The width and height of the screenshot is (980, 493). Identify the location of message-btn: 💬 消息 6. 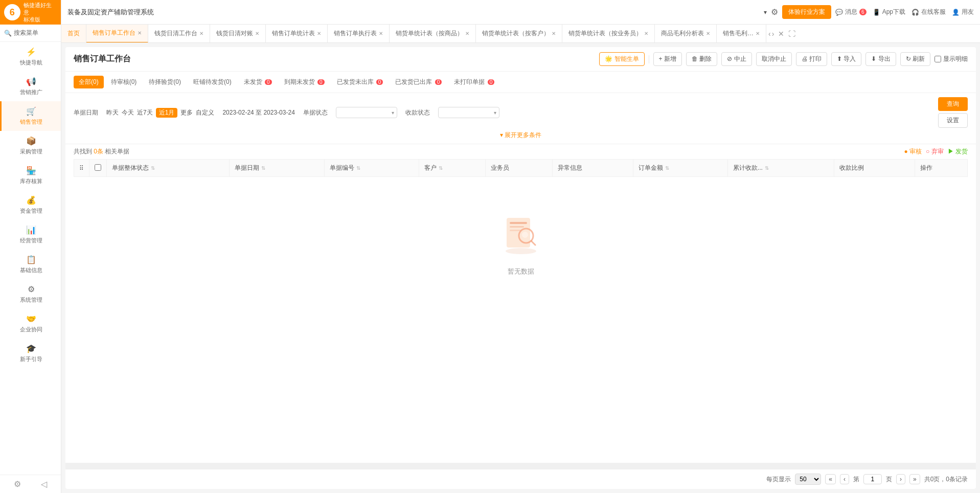
(851, 12).